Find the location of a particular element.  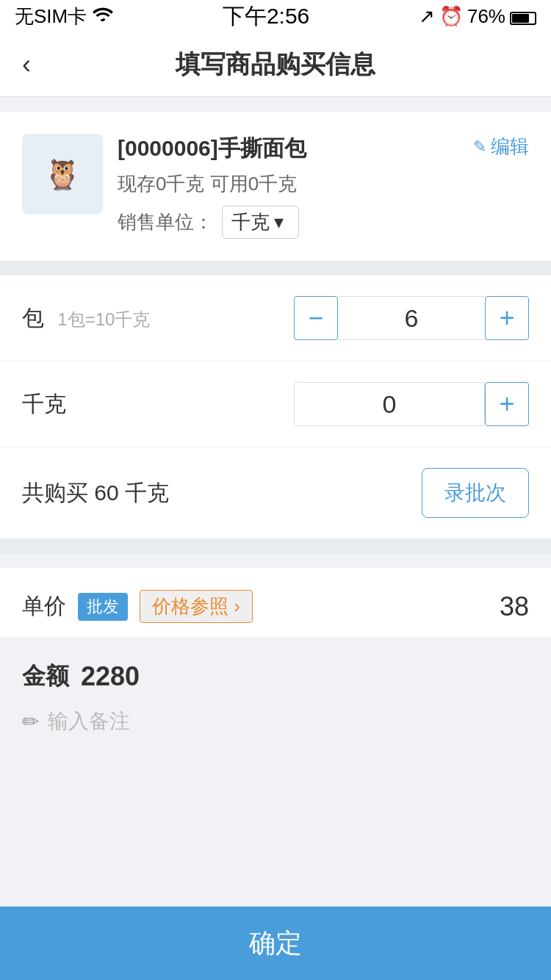

nav-bar: ‹ 填写商品购买信息 is located at coordinates (276, 65).